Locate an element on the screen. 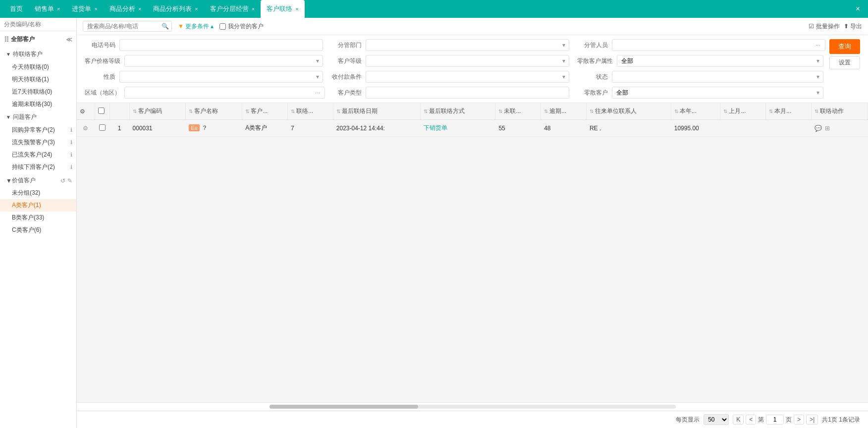  contact-method-link: 下销货单 is located at coordinates (435, 128).